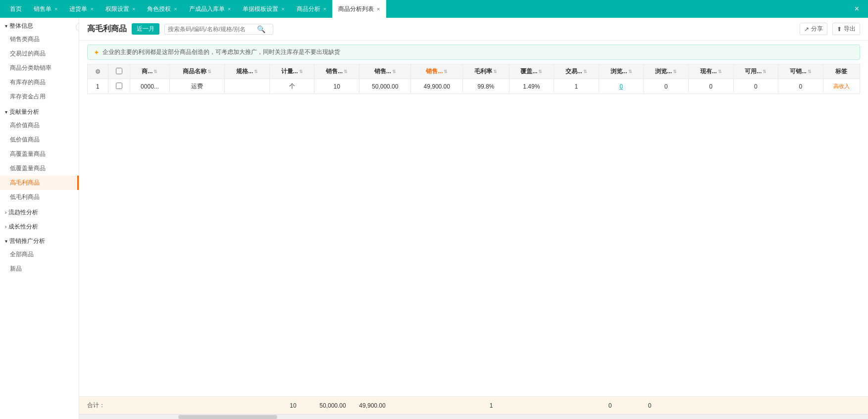  What do you see at coordinates (40, 269) in the screenshot?
I see `sidebar-item-new-goods: 新品` at bounding box center [40, 269].